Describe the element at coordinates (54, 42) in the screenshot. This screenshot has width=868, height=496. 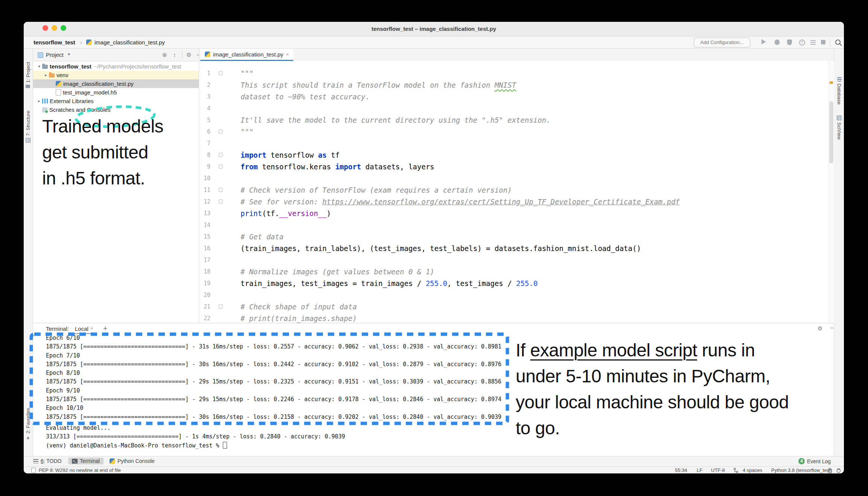
I see `breadcrumb-project: tensorflow_test` at that location.